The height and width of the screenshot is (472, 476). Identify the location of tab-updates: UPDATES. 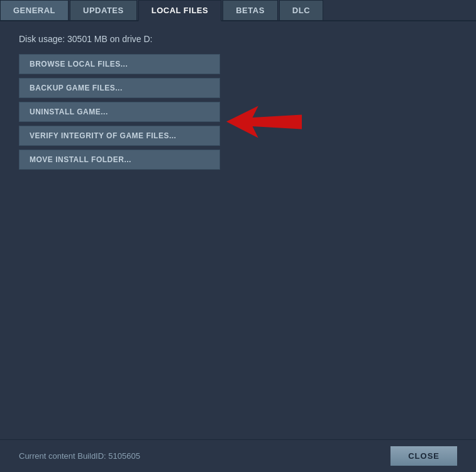
(103, 10).